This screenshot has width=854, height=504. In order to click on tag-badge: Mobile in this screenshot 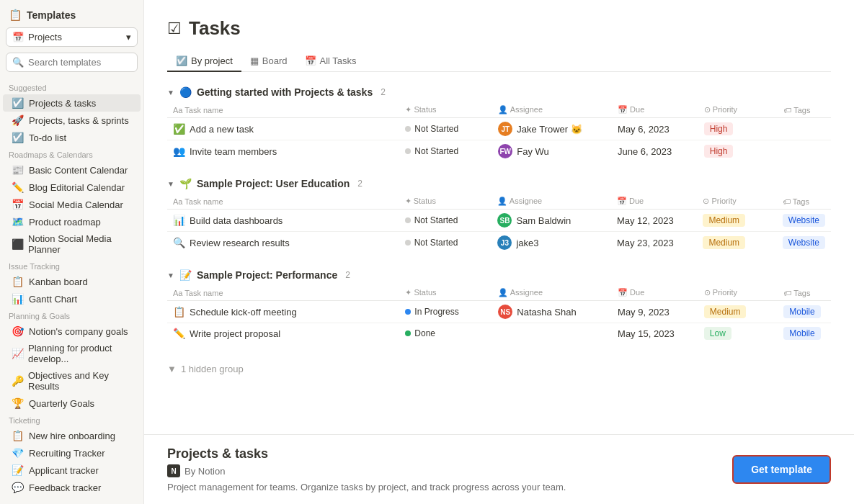, I will do `click(801, 333)`.